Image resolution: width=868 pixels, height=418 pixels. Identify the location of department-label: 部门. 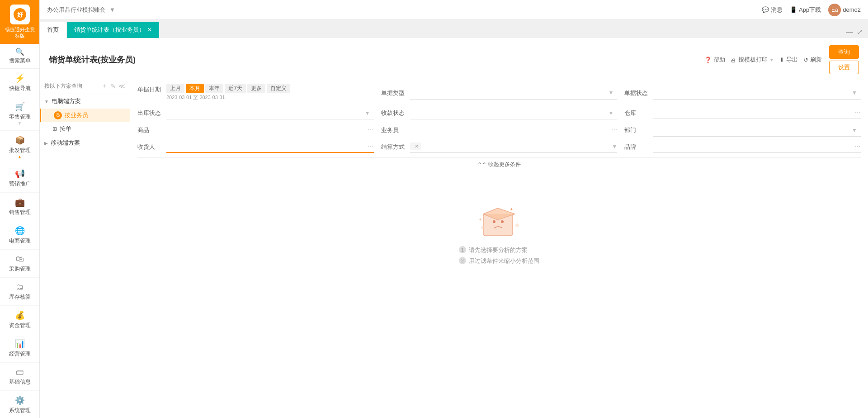
(637, 130).